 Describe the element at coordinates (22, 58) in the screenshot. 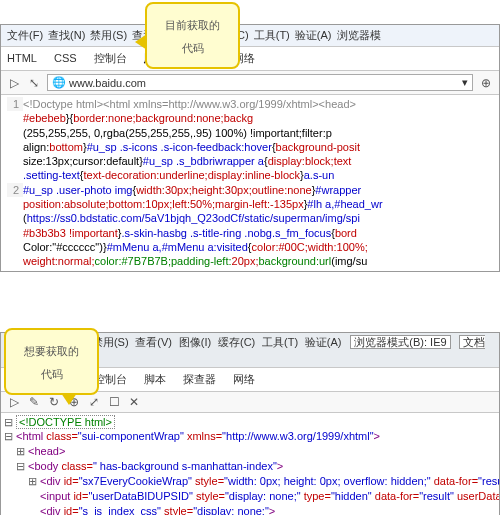

I see `tab-html: HTML` at that location.